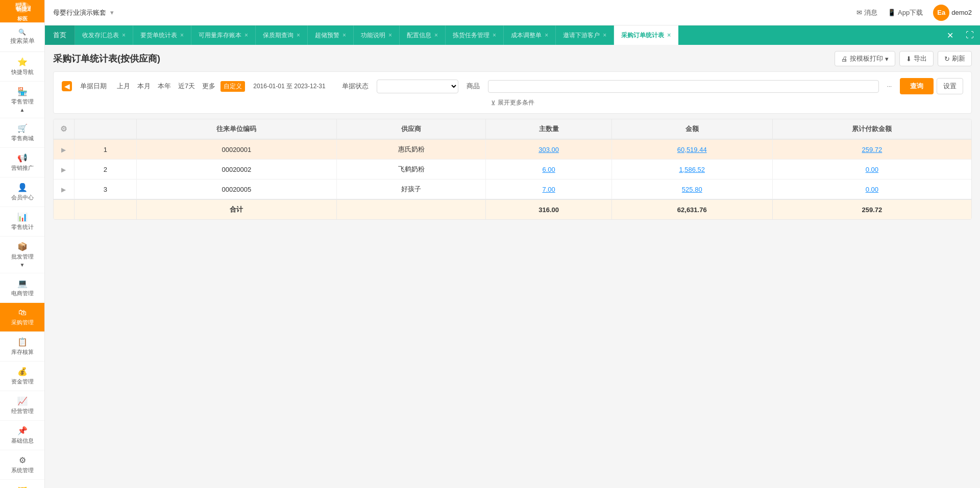  I want to click on filter-expand-row: ⊻ 展开更多条件, so click(512, 103).